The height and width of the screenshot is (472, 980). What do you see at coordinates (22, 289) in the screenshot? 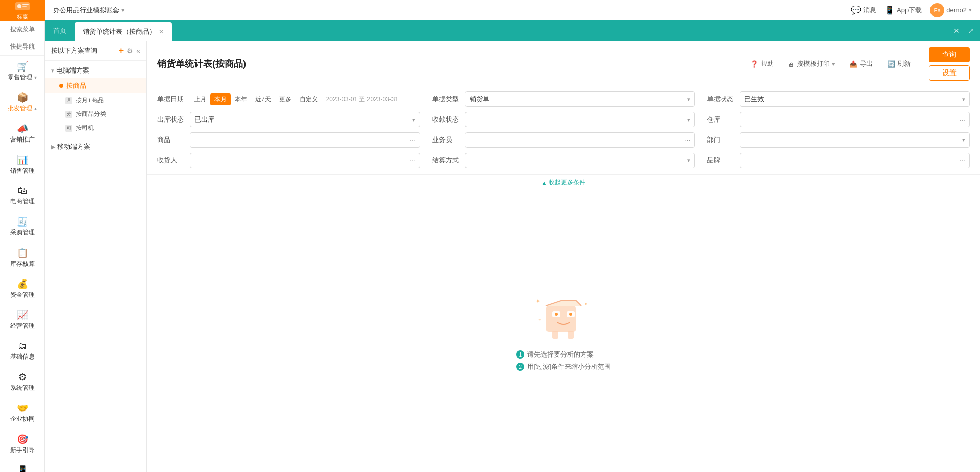
I see `sidebar-item-finance: 💰 资金管理` at bounding box center [22, 289].